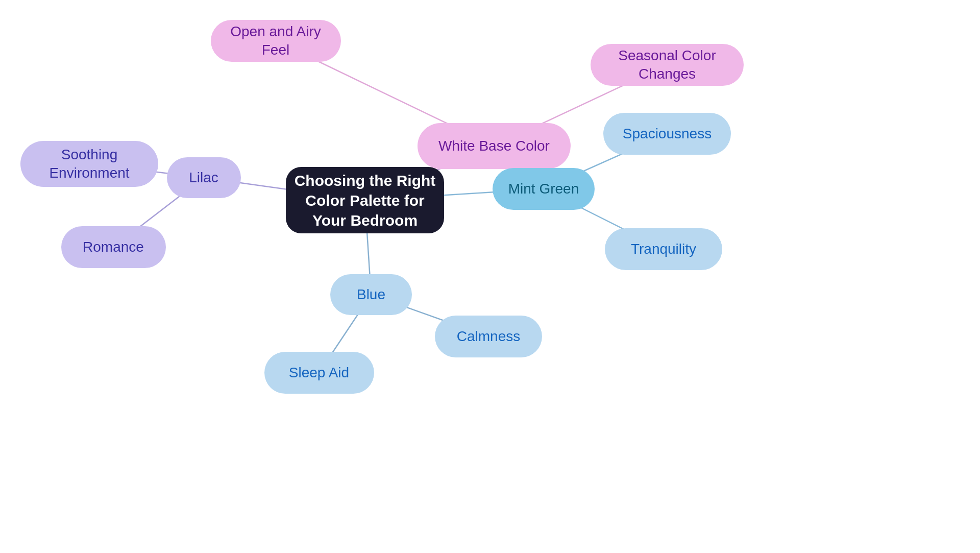 The height and width of the screenshot is (553, 980). Describe the element at coordinates (204, 178) in the screenshot. I see `node-label-lilac: Lilac` at that location.